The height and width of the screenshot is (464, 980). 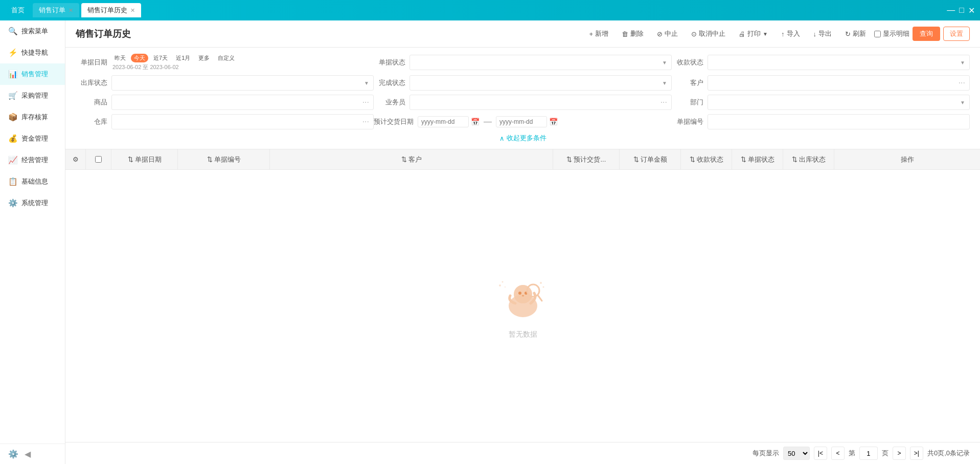 What do you see at coordinates (242, 58) in the screenshot?
I see `date-options-row: 昨天 今天 近7天 近1月 更多 自定义` at bounding box center [242, 58].